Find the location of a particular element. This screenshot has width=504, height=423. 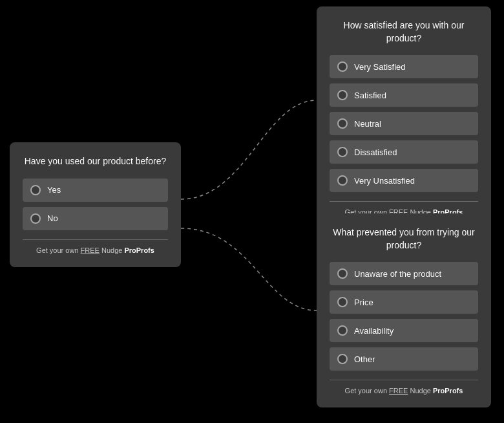

price-label: Price is located at coordinates (364, 303).